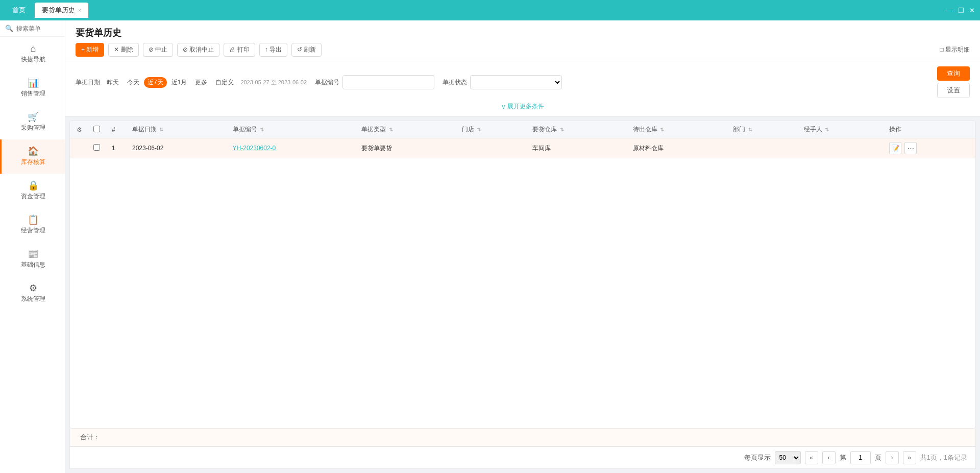  I want to click on filter-docno-input, so click(388, 82).